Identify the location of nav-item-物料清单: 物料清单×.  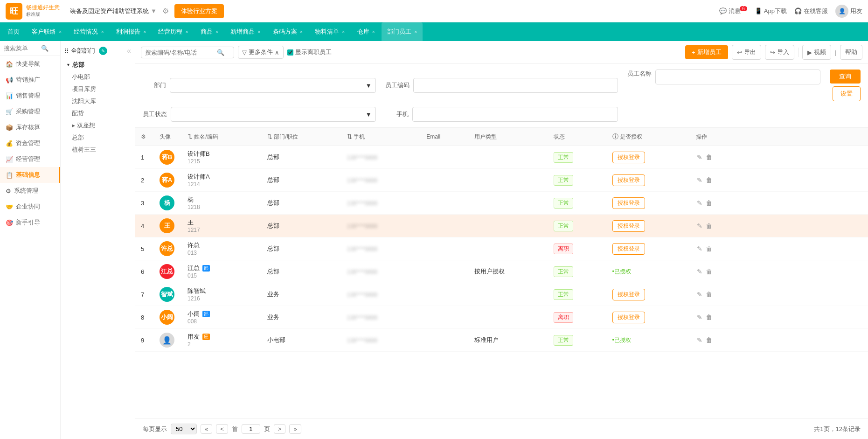
(330, 32).